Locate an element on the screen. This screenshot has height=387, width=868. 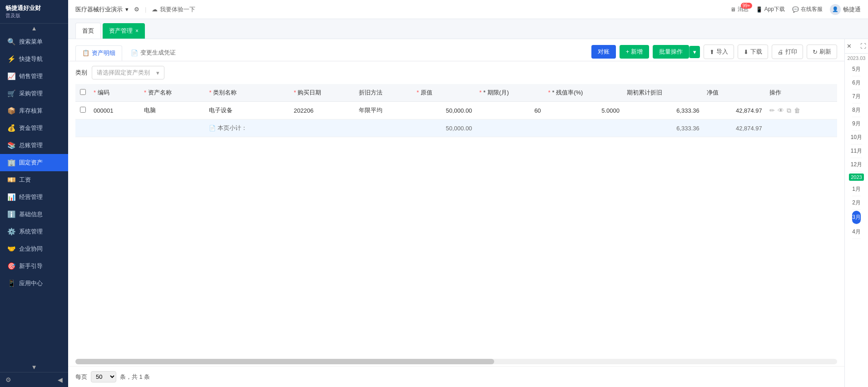
sidebar-item-payroll: 💴工资 is located at coordinates (34, 180).